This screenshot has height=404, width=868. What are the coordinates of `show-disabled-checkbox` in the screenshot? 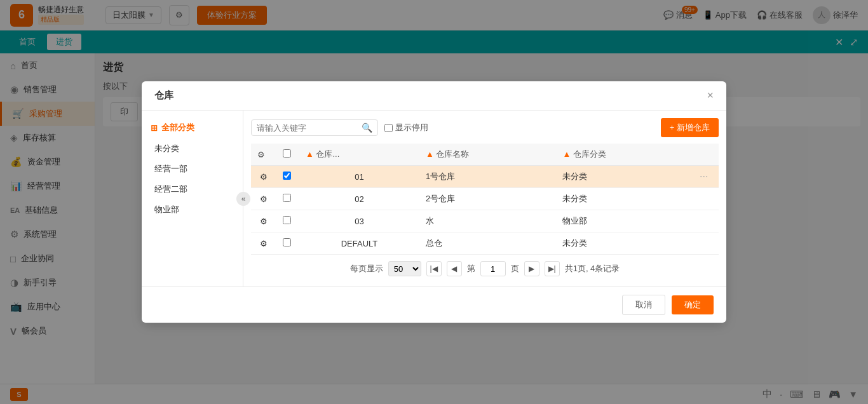 It's located at (389, 128).